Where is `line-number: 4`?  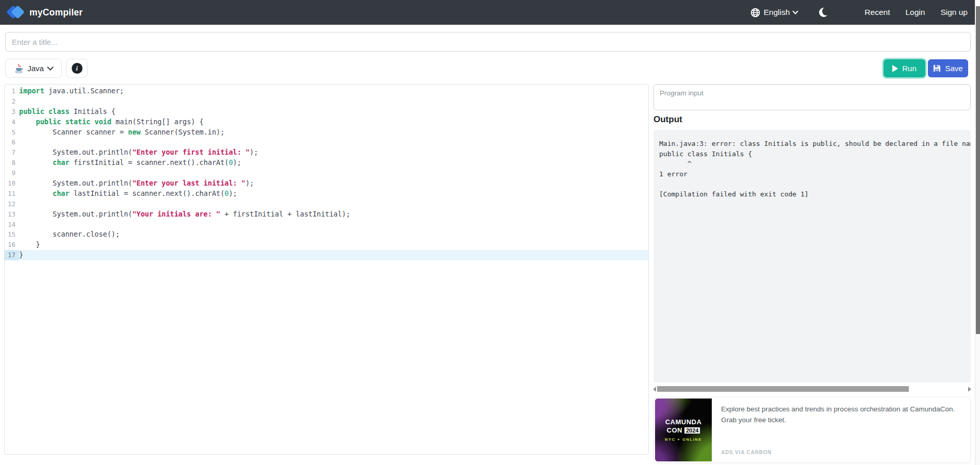 line-number: 4 is located at coordinates (12, 122).